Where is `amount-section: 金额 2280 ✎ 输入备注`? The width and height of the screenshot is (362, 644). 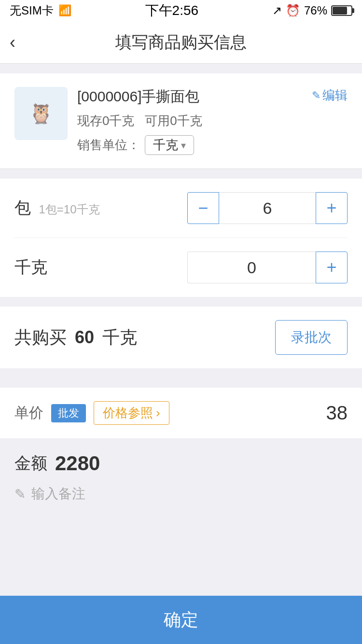 amount-section: 金额 2280 ✎ 输入备注 is located at coordinates (181, 476).